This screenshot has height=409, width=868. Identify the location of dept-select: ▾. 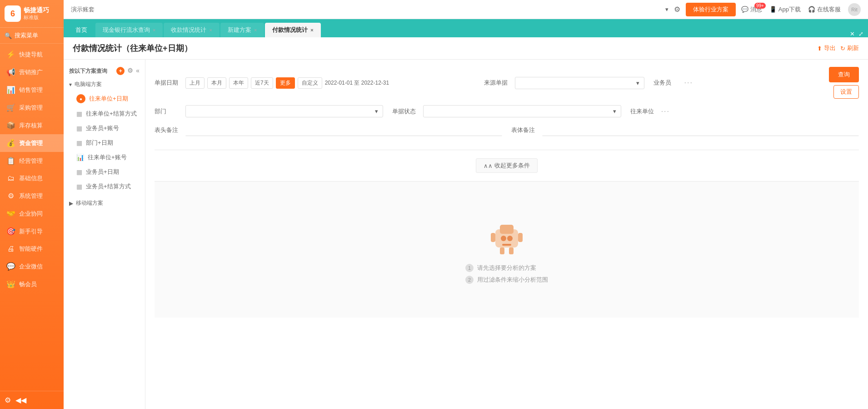
(284, 111).